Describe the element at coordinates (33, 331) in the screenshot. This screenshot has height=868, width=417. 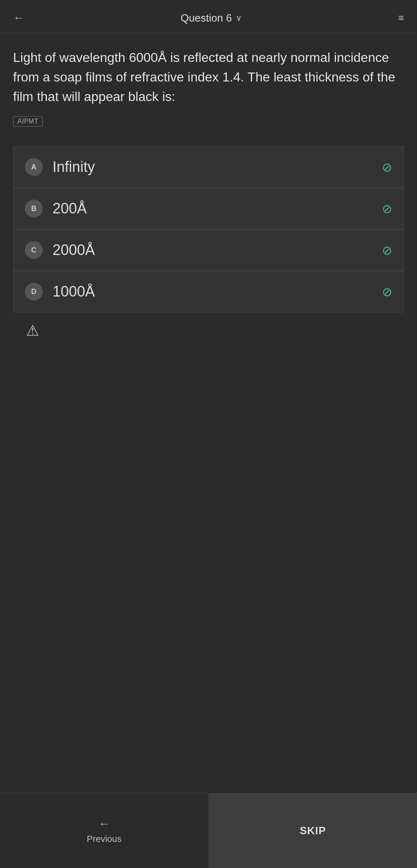
I see `warning-icon: ⚠` at that location.